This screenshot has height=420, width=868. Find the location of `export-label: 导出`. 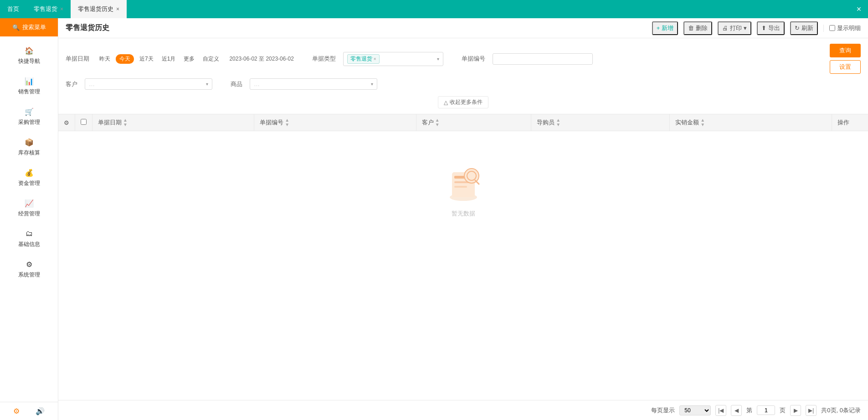

export-label: 导出 is located at coordinates (774, 28).